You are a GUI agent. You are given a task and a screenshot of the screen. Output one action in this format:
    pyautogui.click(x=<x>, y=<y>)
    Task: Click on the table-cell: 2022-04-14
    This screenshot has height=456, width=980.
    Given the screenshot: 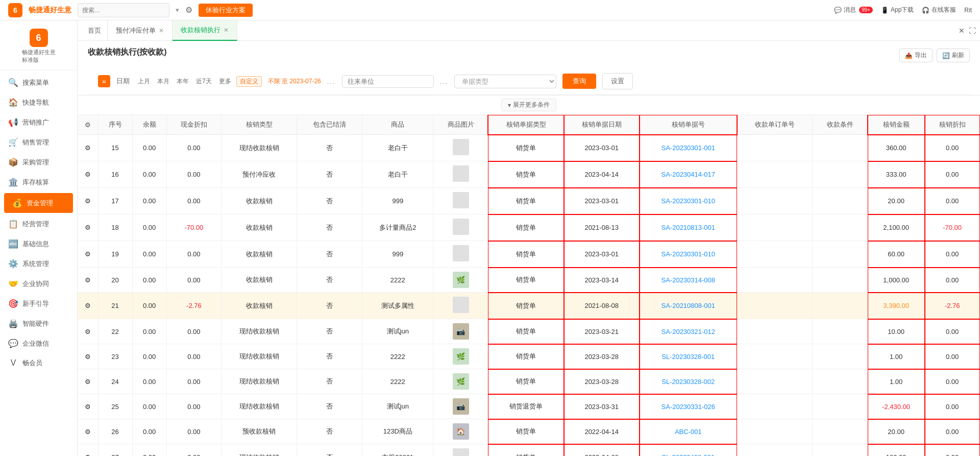 What is the action you would take?
    pyautogui.click(x=602, y=432)
    